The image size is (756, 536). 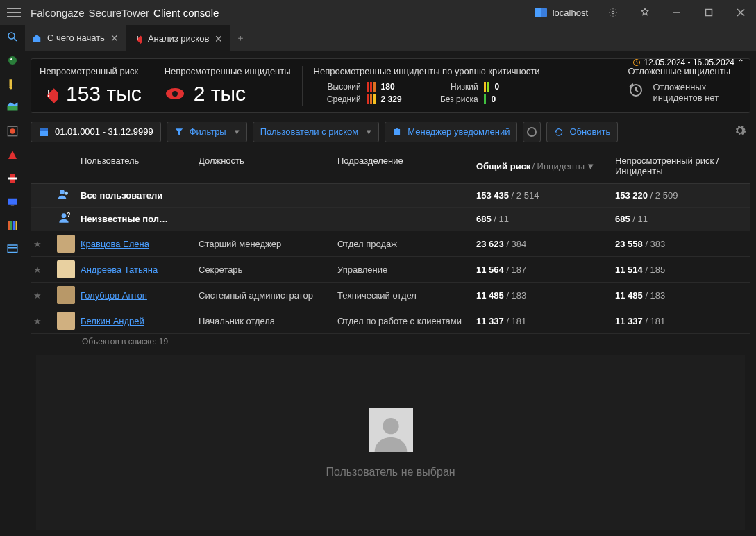 I want to click on user-link: Андреева Татьяна, so click(x=119, y=269).